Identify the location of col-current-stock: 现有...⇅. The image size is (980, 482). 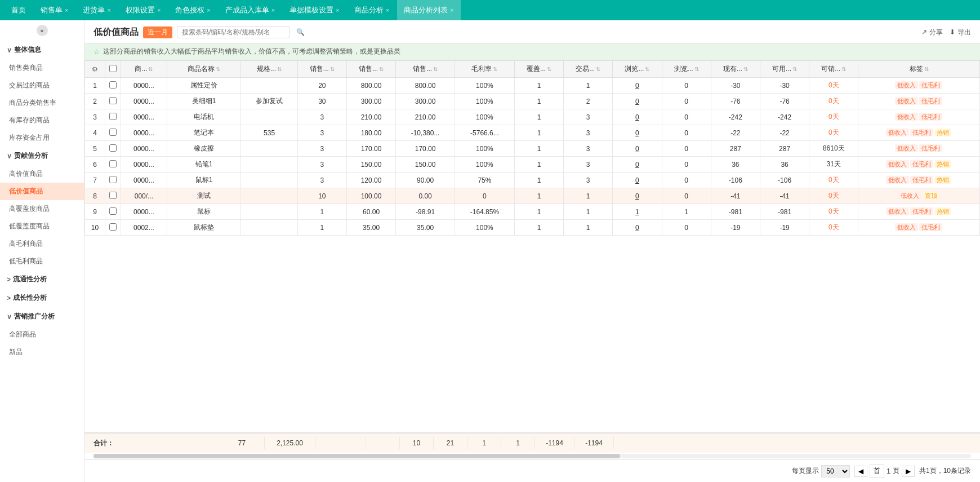
(736, 69).